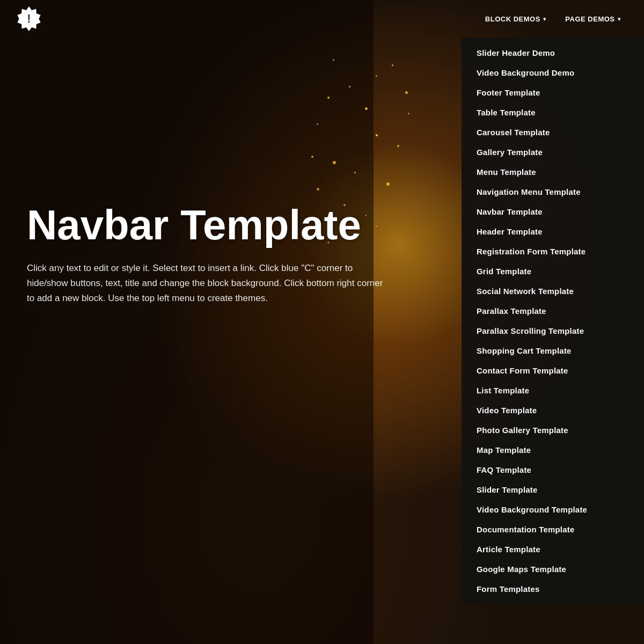 This screenshot has width=644, height=644. Describe the element at coordinates (553, 510) in the screenshot. I see `dropdown-item: Video Background Template` at that location.